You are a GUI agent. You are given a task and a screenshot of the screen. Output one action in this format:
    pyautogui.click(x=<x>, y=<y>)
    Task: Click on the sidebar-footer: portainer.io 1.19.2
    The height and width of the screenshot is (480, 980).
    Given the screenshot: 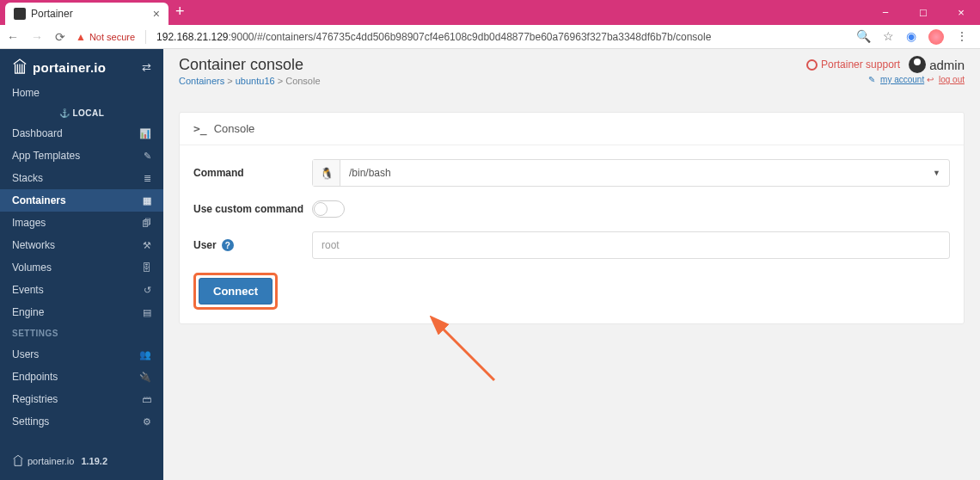 What is the action you would take?
    pyautogui.click(x=82, y=463)
    